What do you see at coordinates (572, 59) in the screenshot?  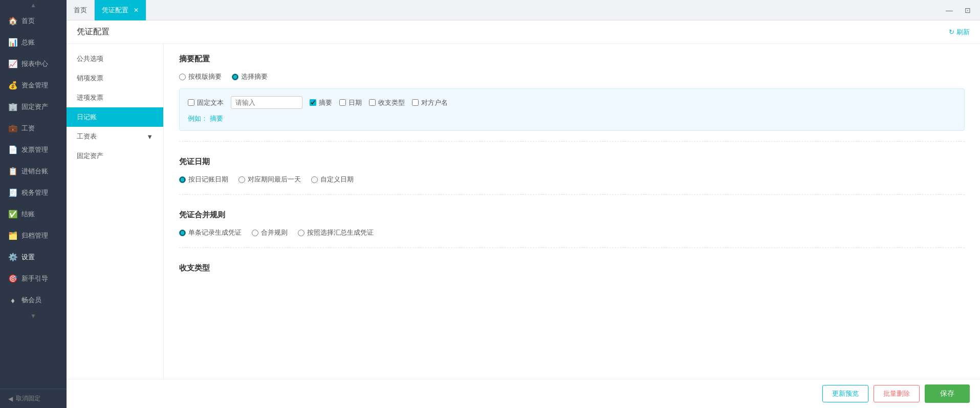 I see `summary-config-title: 摘要配置` at bounding box center [572, 59].